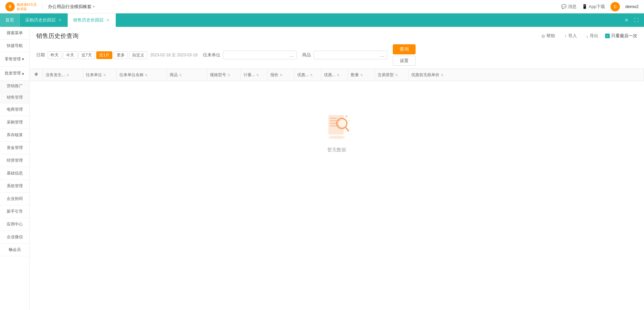  Describe the element at coordinates (70, 55) in the screenshot. I see `date-btn-today: 今天` at that location.